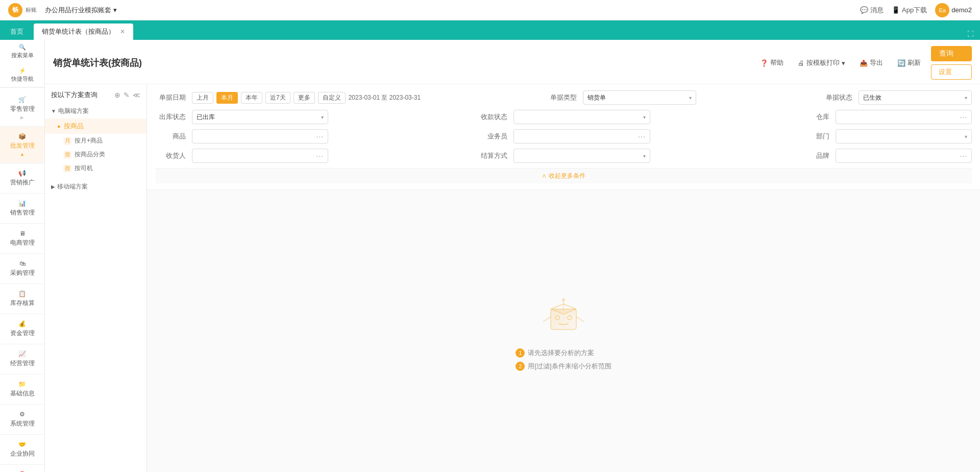 The image size is (980, 472). I want to click on search-icon: 🔍, so click(22, 47).